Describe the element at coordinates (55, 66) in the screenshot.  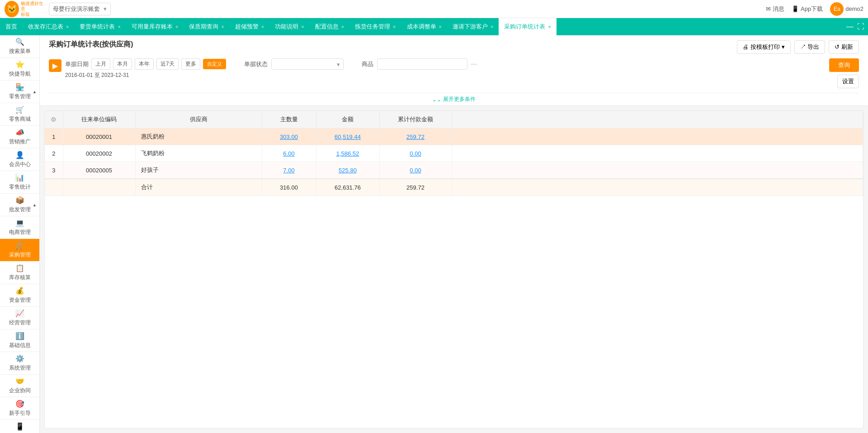
I see `filter-toggle-btn: ▶` at that location.